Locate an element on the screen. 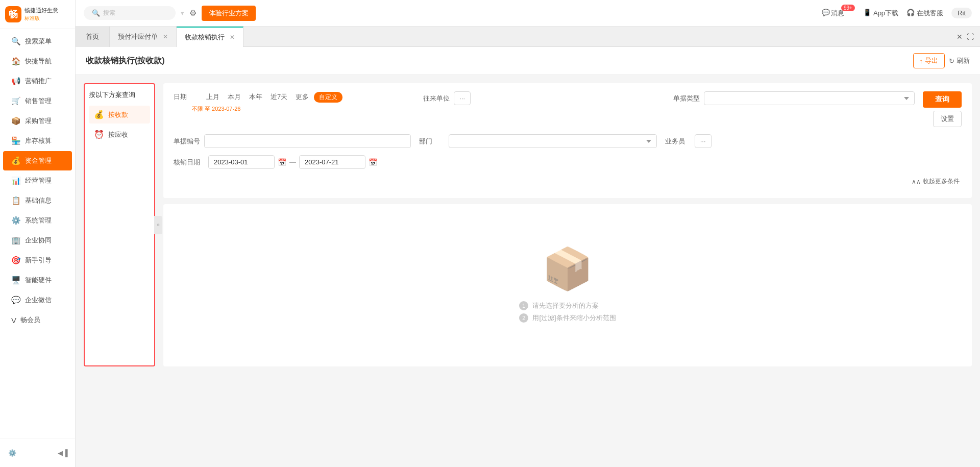 This screenshot has width=980, height=467. qd-this-year: 本年 is located at coordinates (256, 97).